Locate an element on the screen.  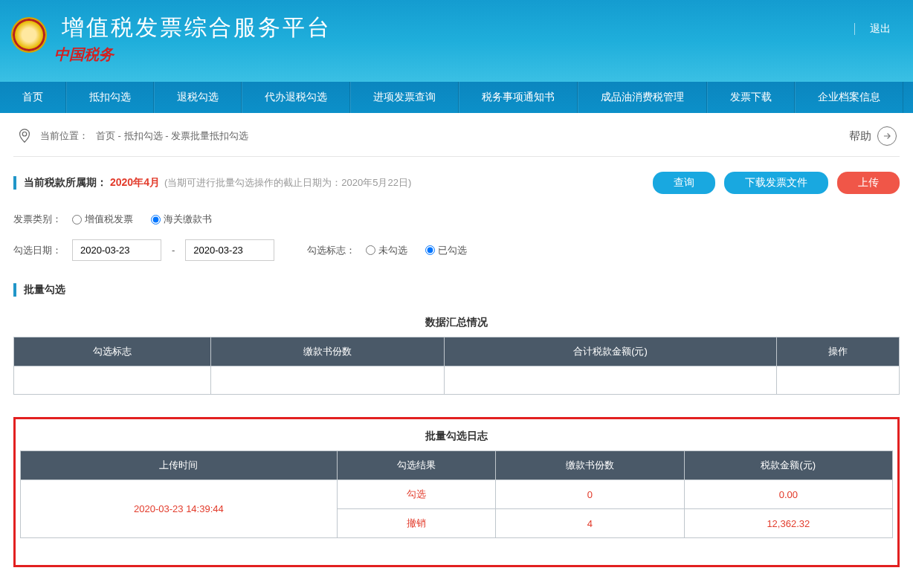
cell-upload-time: 2020-03-23 14:39:44 is located at coordinates (179, 509).